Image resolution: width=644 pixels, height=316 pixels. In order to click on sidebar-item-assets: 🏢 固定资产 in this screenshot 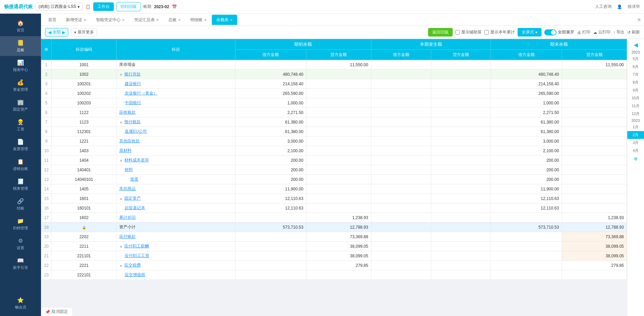, I will do `click(20, 105)`.